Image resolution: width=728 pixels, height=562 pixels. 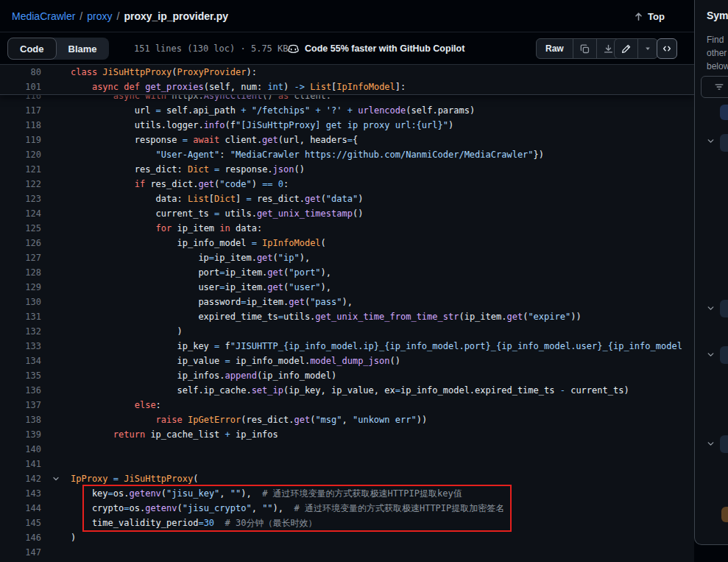 I want to click on fold-chevron-icon, so click(x=56, y=479).